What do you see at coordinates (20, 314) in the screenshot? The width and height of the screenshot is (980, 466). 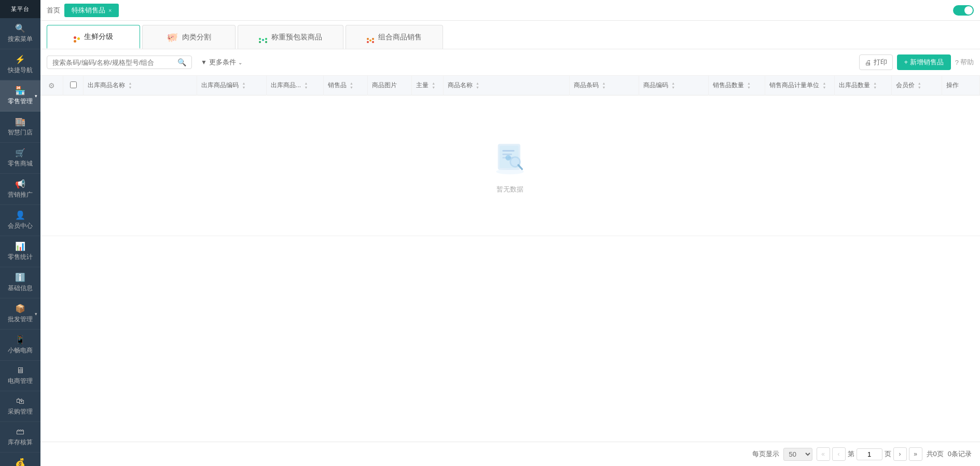 I see `sidebar-item-wholesale-mgmt: 📦 批发管理` at bounding box center [20, 314].